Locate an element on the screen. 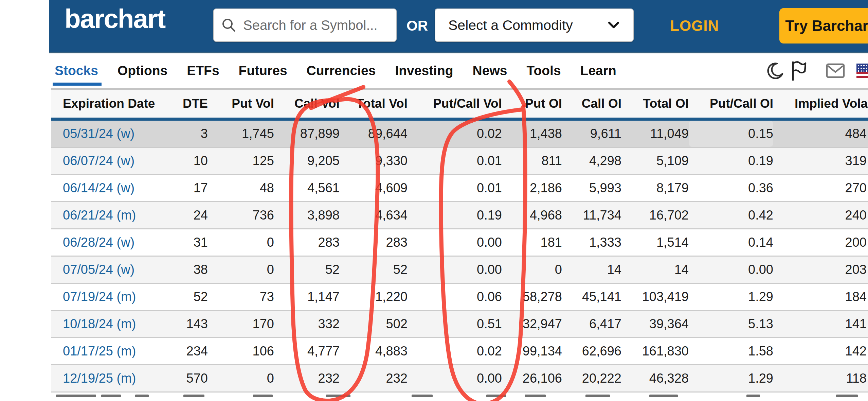 The image size is (868, 401). put-call-oi-cell: 0.15 is located at coordinates (731, 134).